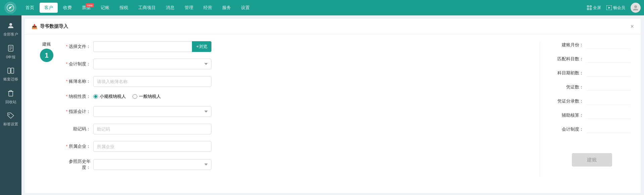  I want to click on panel-close-button: ×, so click(632, 26).